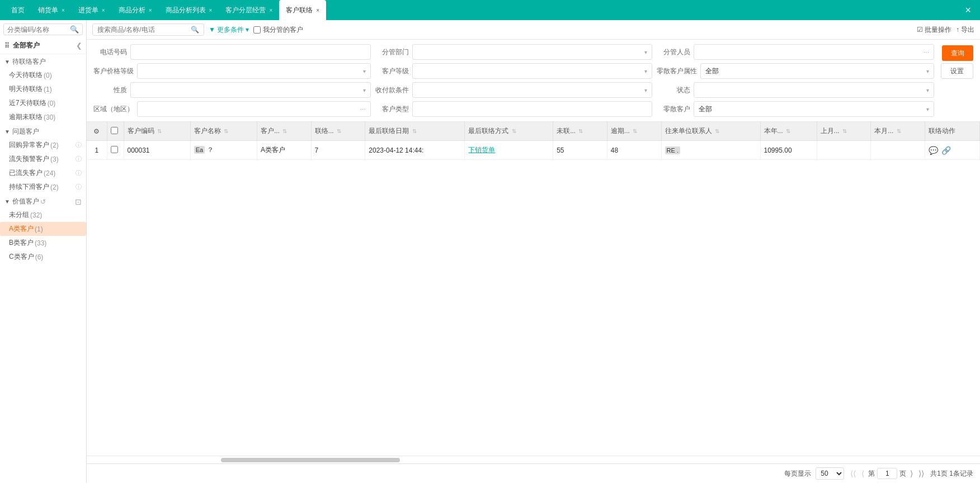 This screenshot has width=980, height=483. I want to click on nature-select: ▾, so click(251, 90).